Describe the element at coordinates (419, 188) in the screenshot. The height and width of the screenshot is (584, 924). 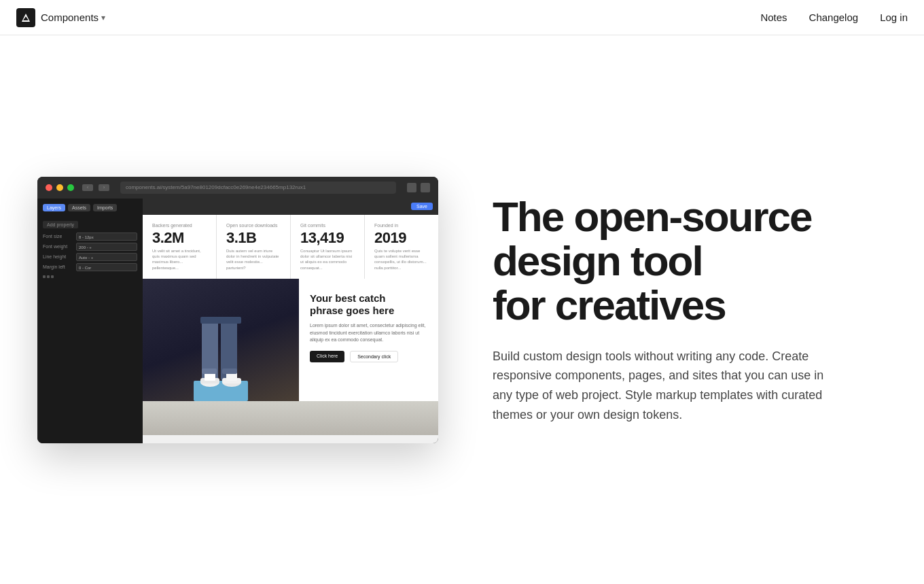
I see `browser-actions` at that location.